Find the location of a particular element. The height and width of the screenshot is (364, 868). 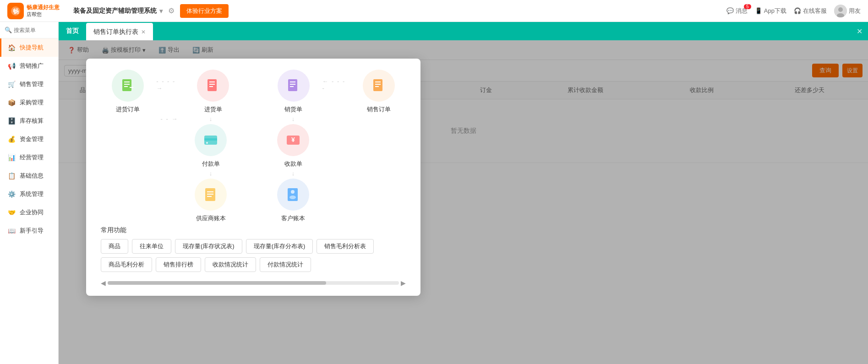

sidebar-item-sales: 🛒 销售管理 is located at coordinates (29, 84).